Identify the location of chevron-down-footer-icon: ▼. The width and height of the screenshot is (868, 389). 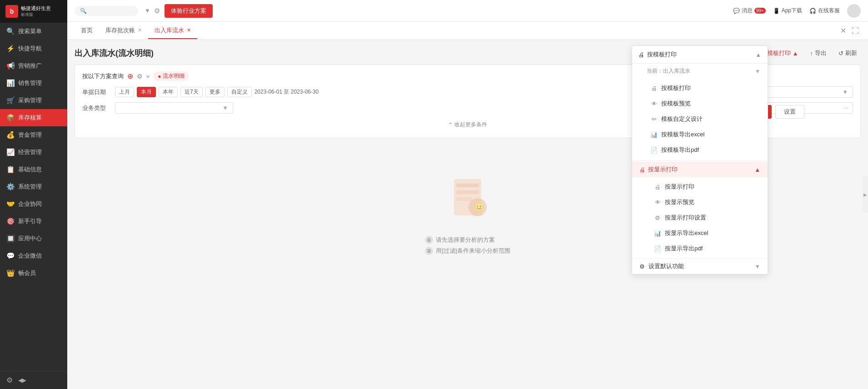
(757, 266).